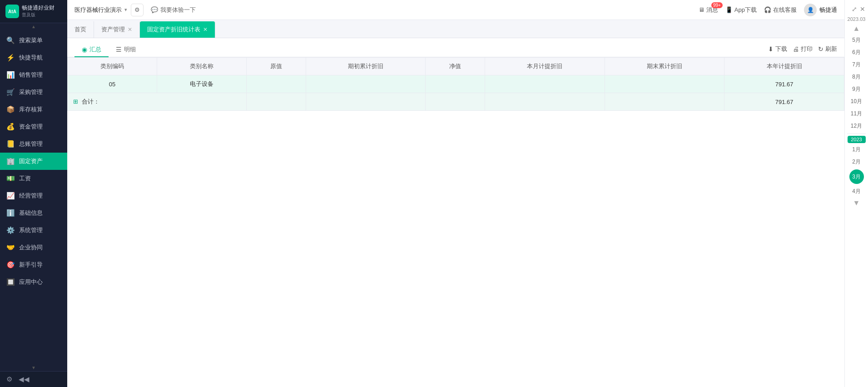  What do you see at coordinates (456, 10) in the screenshot?
I see `topbar: 医疗器械行业演示 ▾ ⚙ 💬 我要体验一下 🖥 消息 99+ 📱 App下载 🎧…` at bounding box center [456, 10].